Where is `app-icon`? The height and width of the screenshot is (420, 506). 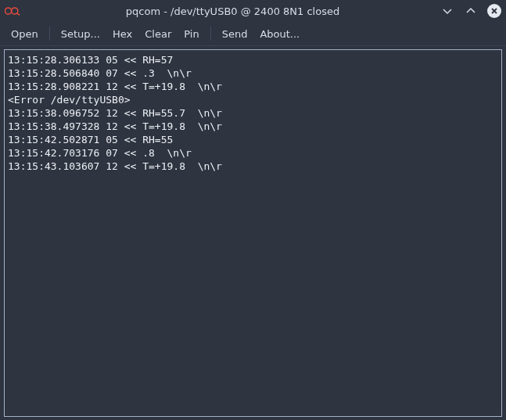 app-icon is located at coordinates (13, 11).